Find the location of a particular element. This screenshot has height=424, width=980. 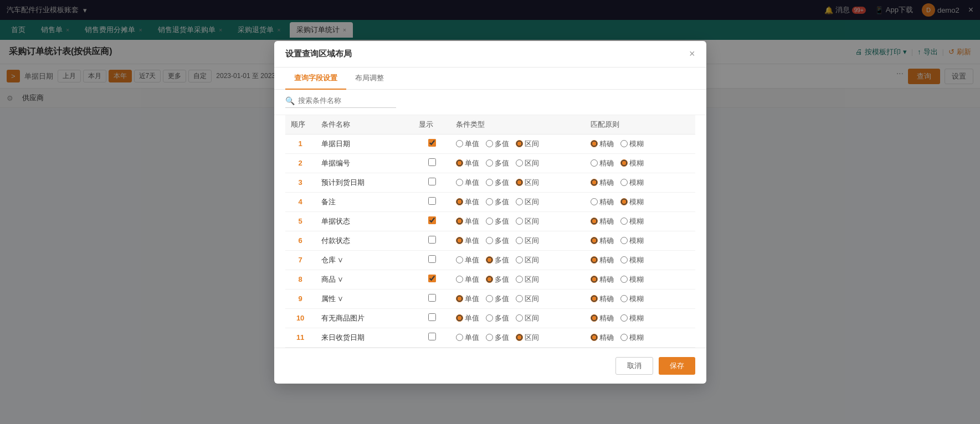

modal-close-button: × is located at coordinates (692, 54).